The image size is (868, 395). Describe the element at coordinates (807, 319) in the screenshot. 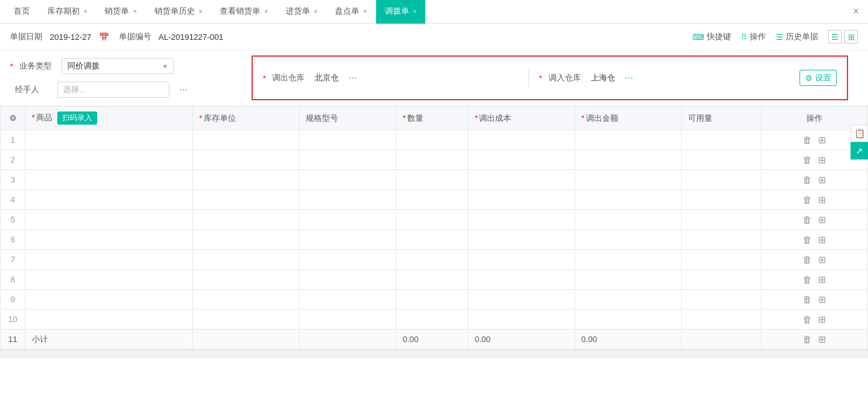

I see `delete-row-10: 🗑` at that location.